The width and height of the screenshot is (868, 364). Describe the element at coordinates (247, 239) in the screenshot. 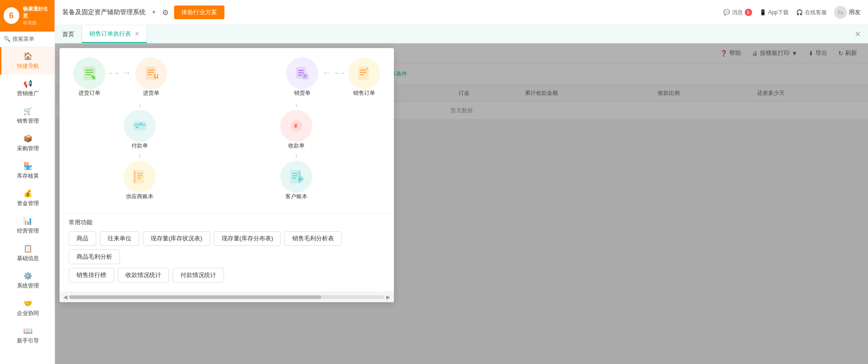

I see `func-btn-stock-dist: 现存量(库存分布表)` at that location.